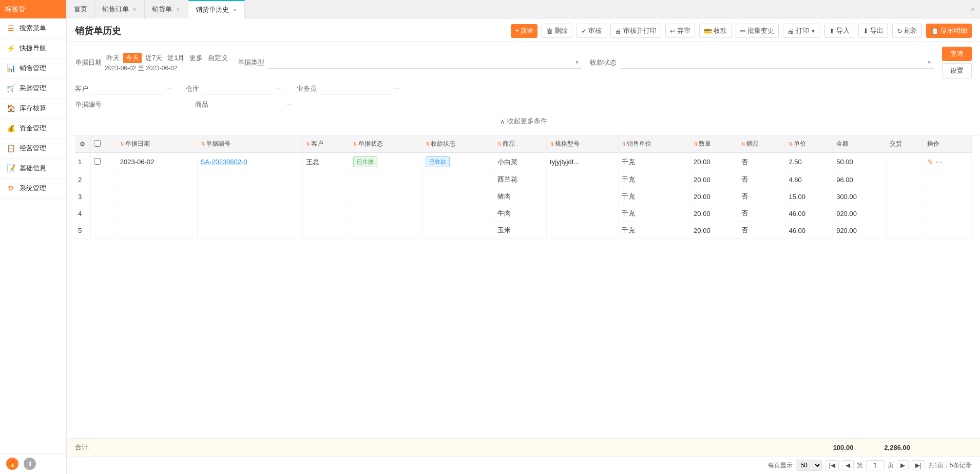 The image size is (980, 474). Describe the element at coordinates (279, 88) in the screenshot. I see `warehouse-ellipsis-icon: ···` at that location.